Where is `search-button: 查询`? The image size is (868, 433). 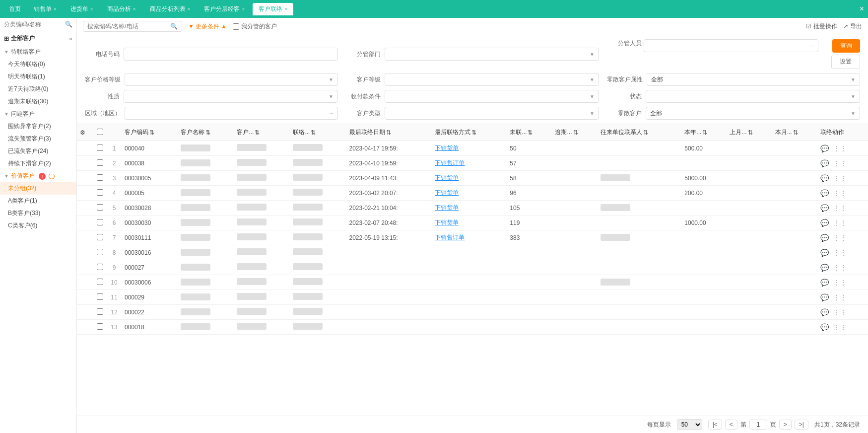 search-button: 查询 is located at coordinates (846, 46).